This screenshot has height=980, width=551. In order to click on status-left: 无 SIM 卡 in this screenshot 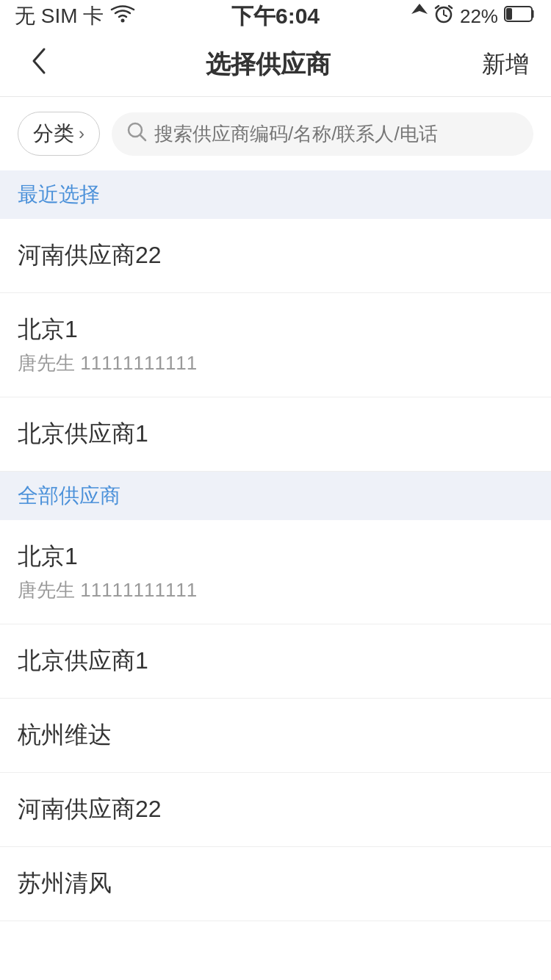, I will do `click(75, 16)`.